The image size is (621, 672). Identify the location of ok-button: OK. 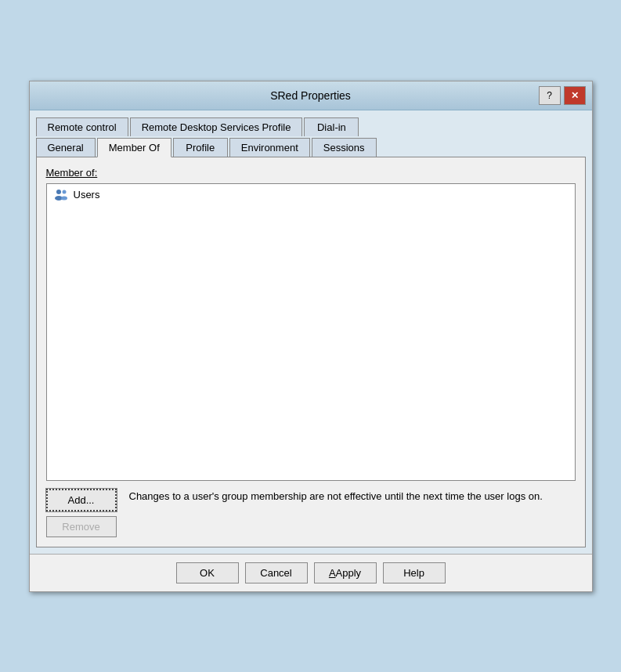
(208, 573).